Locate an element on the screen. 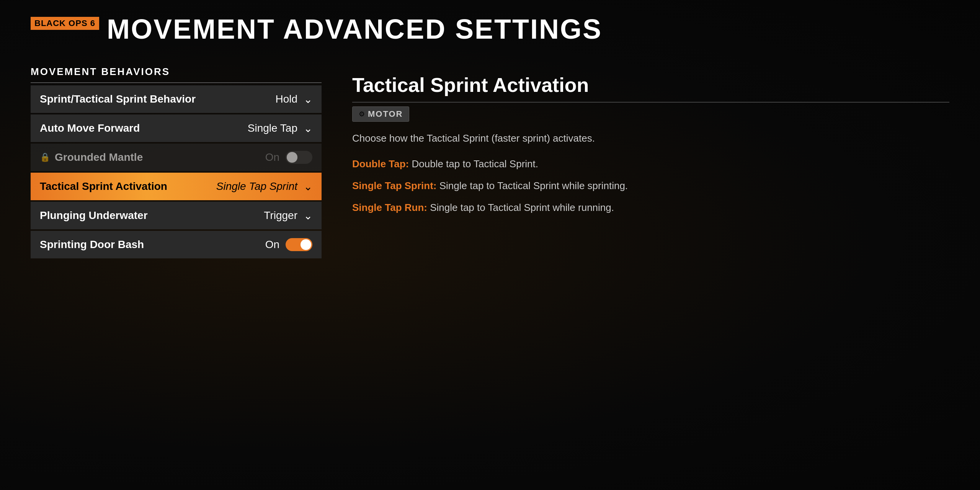  setting-row-tactical-sprint-activation: Tactical Sprint Activation Single Tap Sp… is located at coordinates (176, 186).